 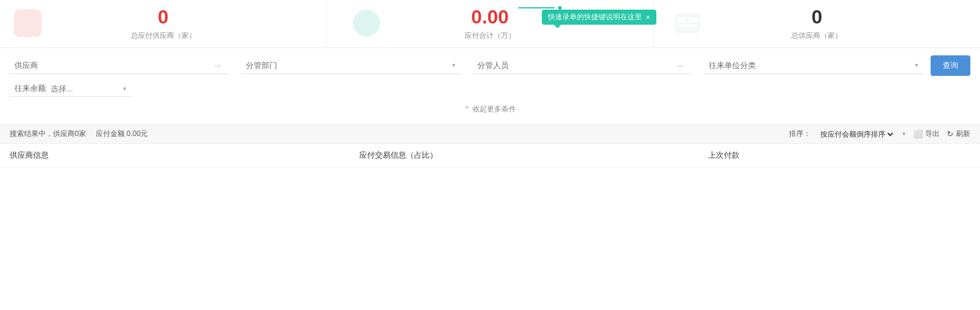 I want to click on refresh-label: 刷新, so click(x=963, y=134).